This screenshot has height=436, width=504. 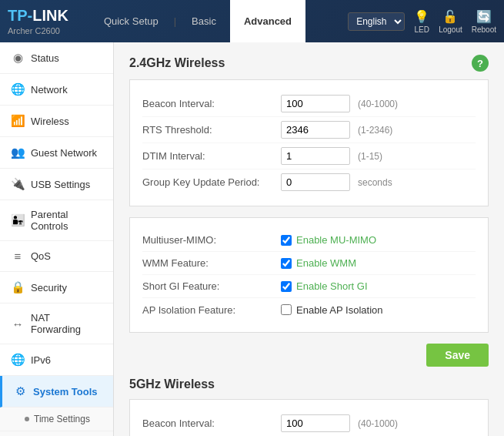 I want to click on tp-link-logo: TP-LINK, so click(x=38, y=15).